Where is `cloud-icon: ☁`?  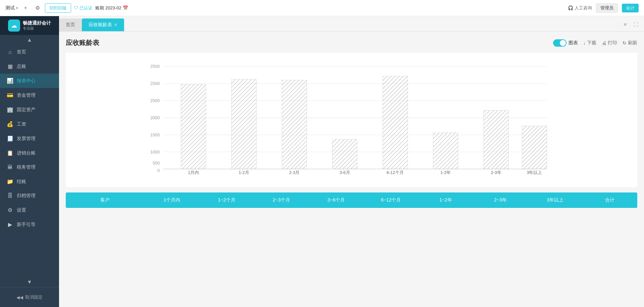
cloud-icon: ☁ is located at coordinates (14, 26).